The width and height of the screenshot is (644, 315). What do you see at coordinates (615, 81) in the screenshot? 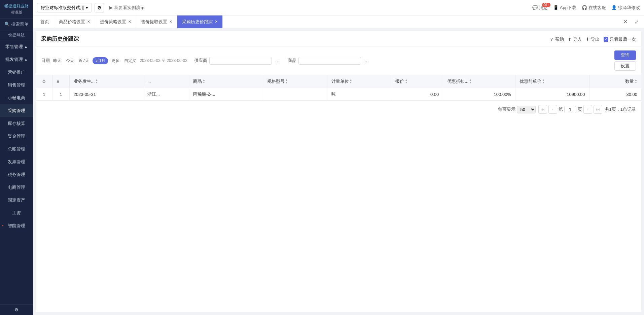
I see `col-qty: 数量 ▲▼` at bounding box center [615, 81].